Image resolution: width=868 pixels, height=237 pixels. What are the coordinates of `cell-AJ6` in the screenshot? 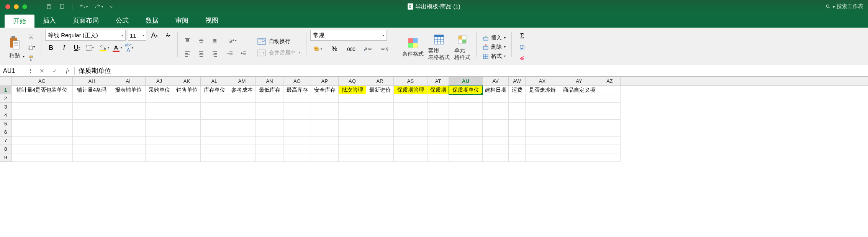 It's located at (159, 132).